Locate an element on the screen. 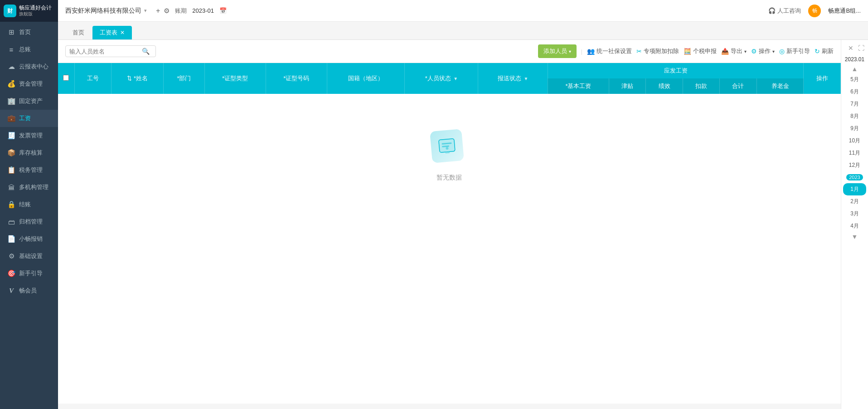 This screenshot has height=409, width=868. company-selector: 西安虾米网络科技有限公司 ▾ is located at coordinates (106, 11).